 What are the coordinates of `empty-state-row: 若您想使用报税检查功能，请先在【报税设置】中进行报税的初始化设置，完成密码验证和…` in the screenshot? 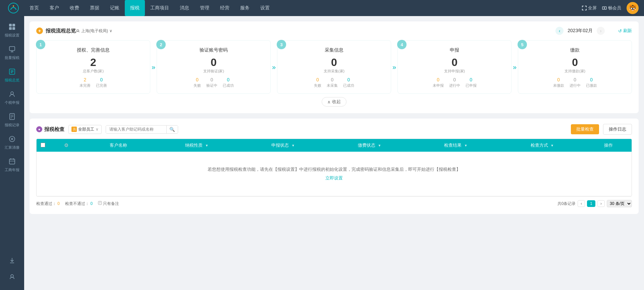 It's located at (334, 174).